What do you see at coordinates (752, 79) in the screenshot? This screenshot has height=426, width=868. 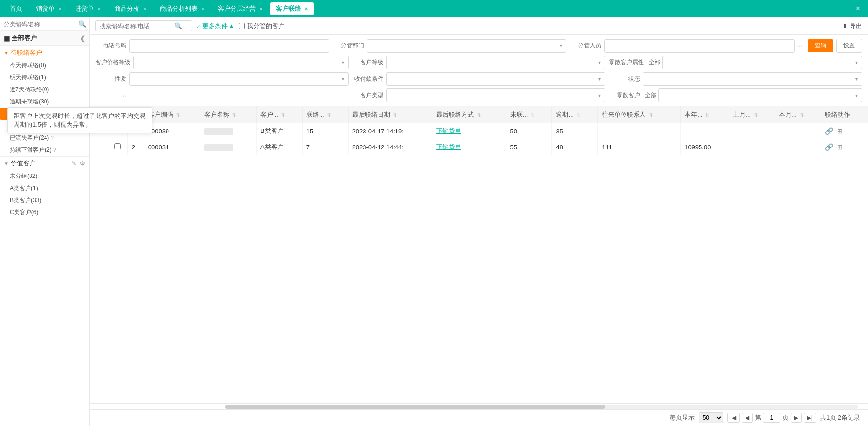 I see `cond-status-select: ▾` at bounding box center [752, 79].